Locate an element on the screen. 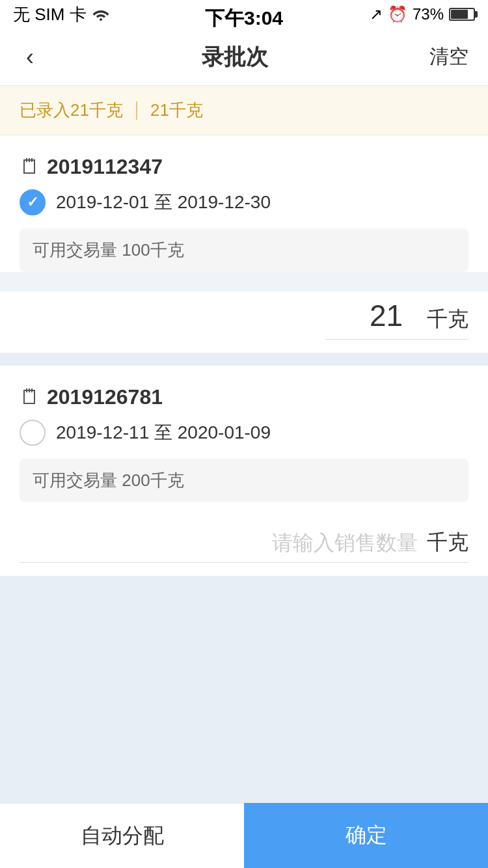  batch2-icon: 🗒 is located at coordinates (30, 397).